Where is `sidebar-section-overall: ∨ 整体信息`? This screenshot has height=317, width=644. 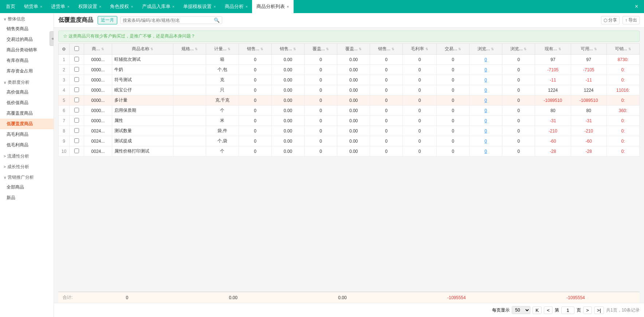
sidebar-section-overall: ∨ 整体信息 is located at coordinates (27, 18).